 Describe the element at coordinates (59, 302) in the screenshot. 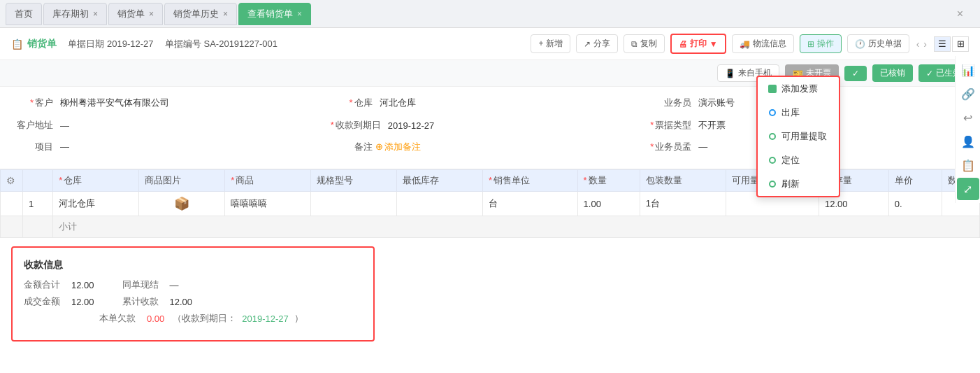

I see `deal-amount-field: 成交金额 12.00` at that location.